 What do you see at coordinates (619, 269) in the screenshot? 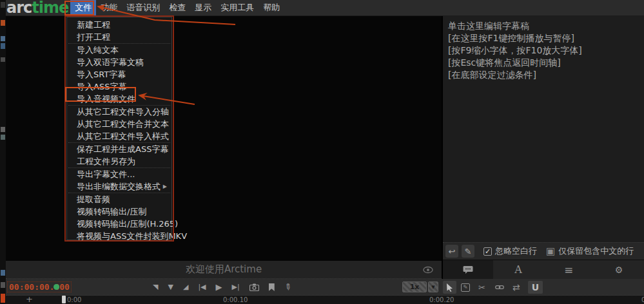
I see `tab-settings: ⚙` at bounding box center [619, 269].